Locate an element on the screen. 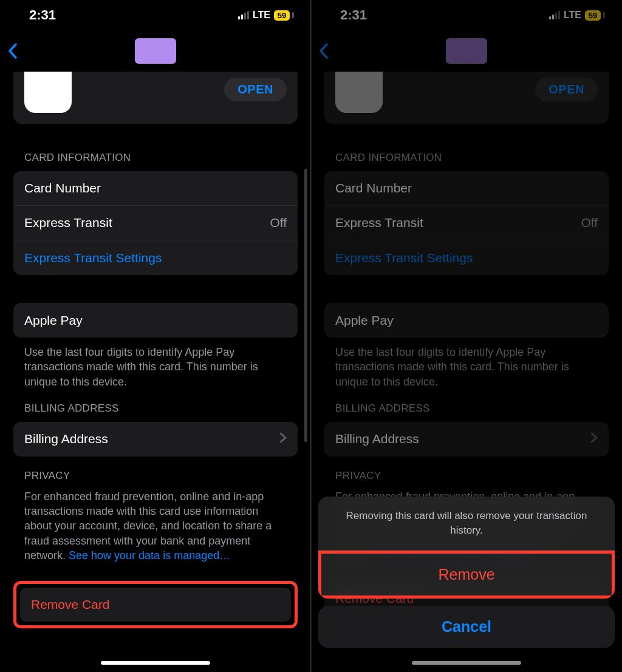  apple-pay-label: Apple Pay is located at coordinates (53, 321).